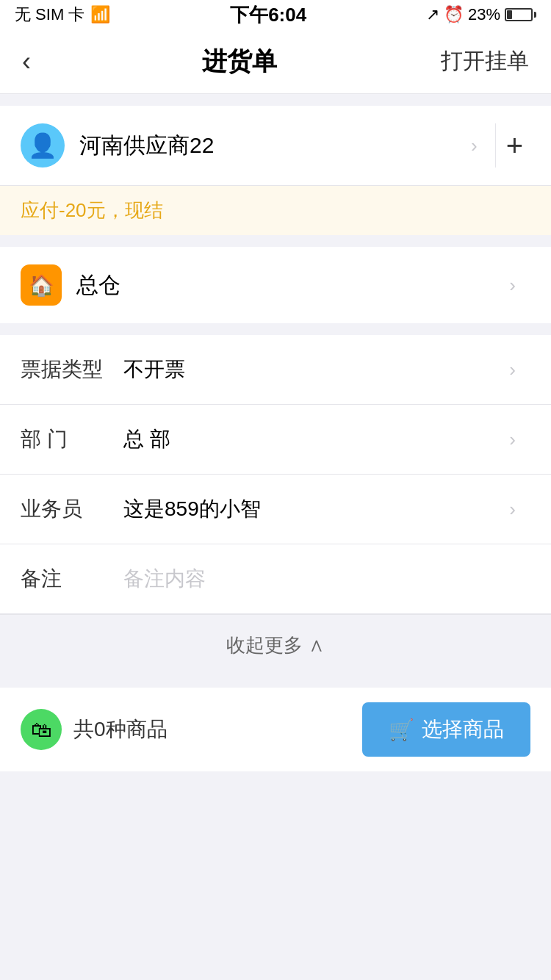 This screenshot has width=551, height=980. What do you see at coordinates (292, 285) in the screenshot?
I see `warehouse-name: 总仓` at bounding box center [292, 285].